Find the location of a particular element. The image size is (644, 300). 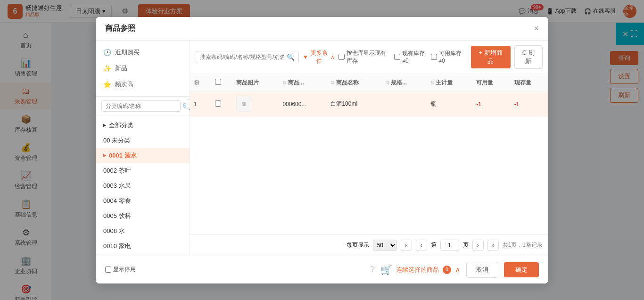

sort-icon-spec: ⇅ is located at coordinates (388, 83).